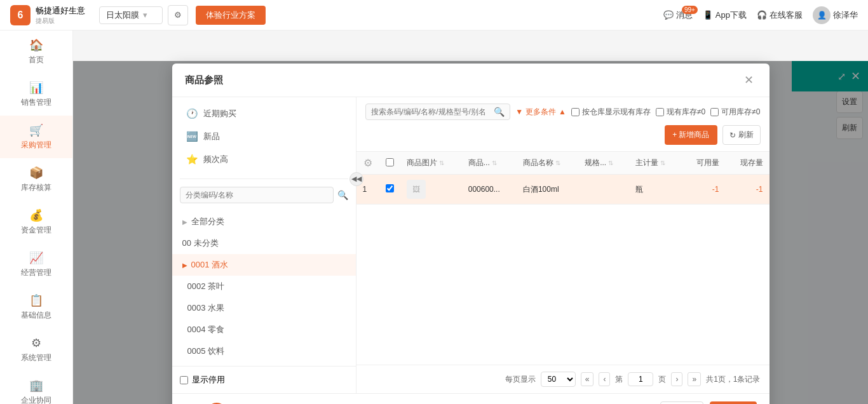  I want to click on select-all-checkbox, so click(390, 163).